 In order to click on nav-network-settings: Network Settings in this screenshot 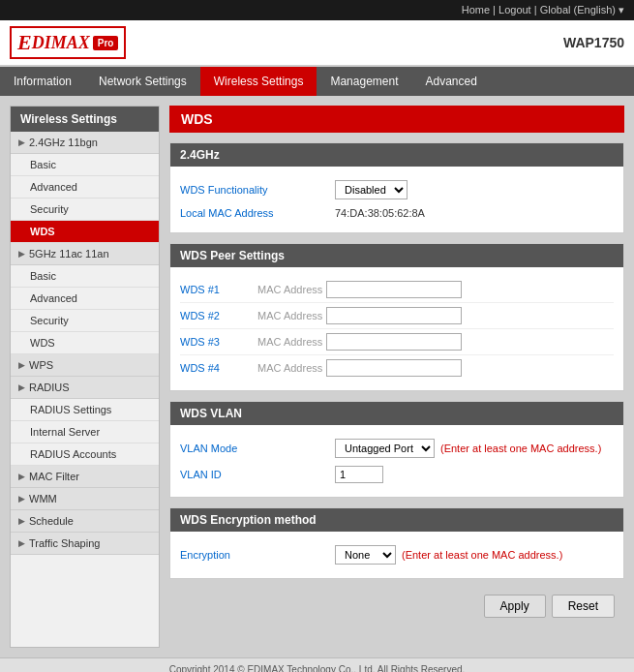, I will do `click(143, 81)`.